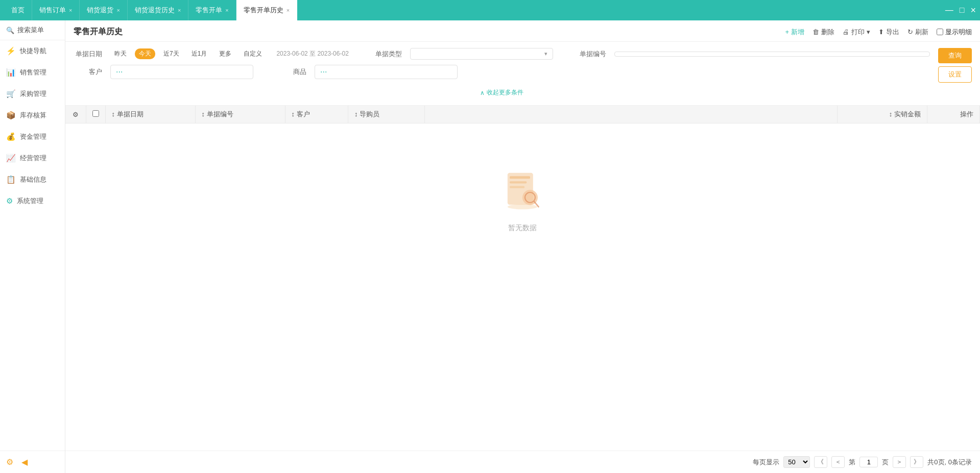 The height and width of the screenshot is (473, 980). Describe the element at coordinates (225, 54) in the screenshot. I see `date-btn-more: 更多` at that location.